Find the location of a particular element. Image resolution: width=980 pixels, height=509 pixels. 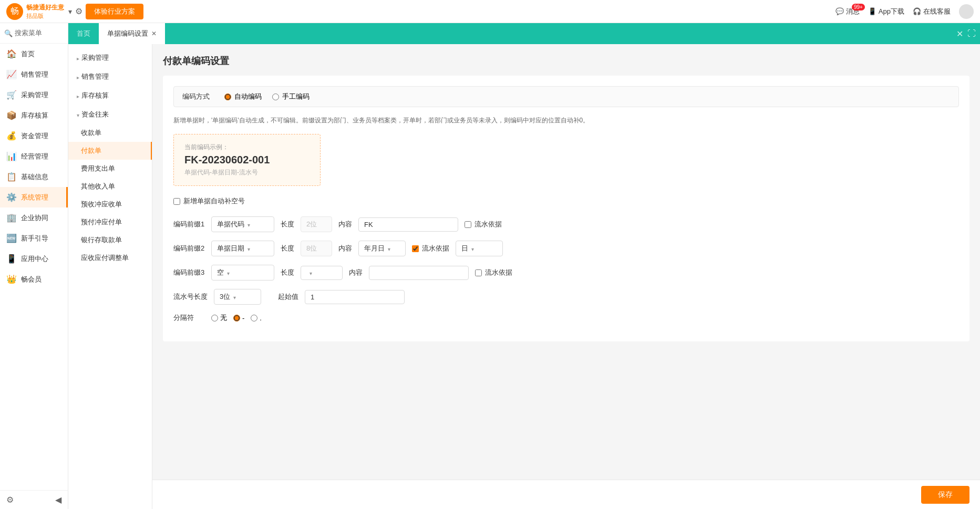

prefix3-row: 编码前缀3 空 长度 内容 is located at coordinates (566, 273).